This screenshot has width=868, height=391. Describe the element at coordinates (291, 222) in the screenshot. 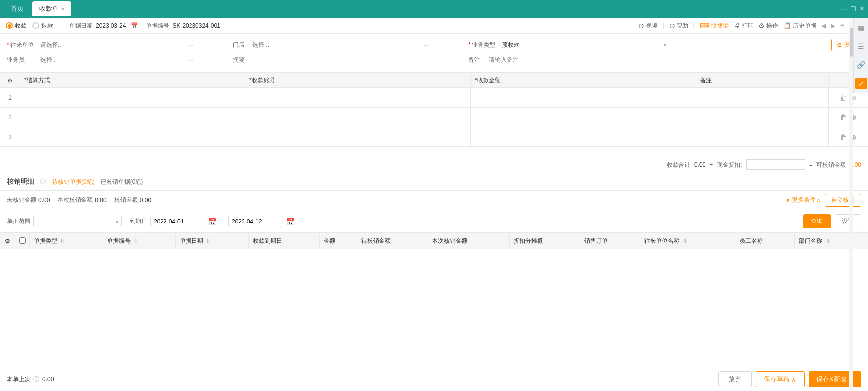

I see `calendar-to-icon: 📅` at that location.